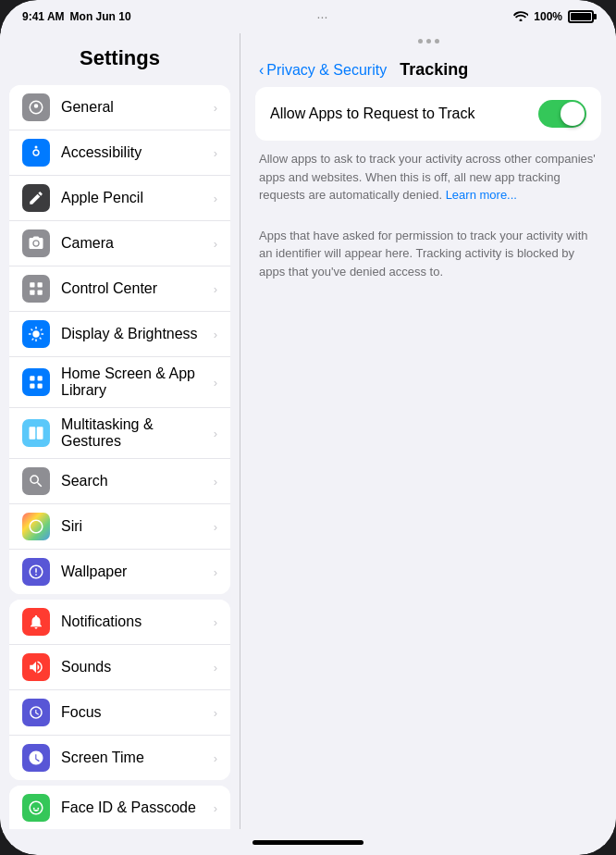  I want to click on sidebar-item-wallpaper: Wallpaper ›, so click(120, 572).